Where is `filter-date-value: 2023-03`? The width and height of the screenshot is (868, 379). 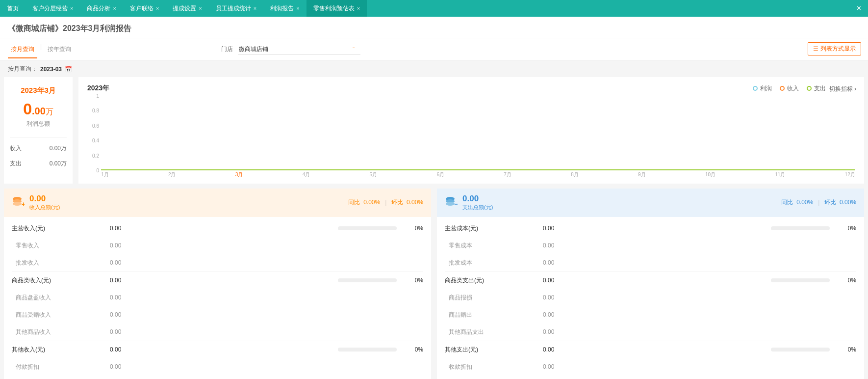 filter-date-value: 2023-03 is located at coordinates (51, 69).